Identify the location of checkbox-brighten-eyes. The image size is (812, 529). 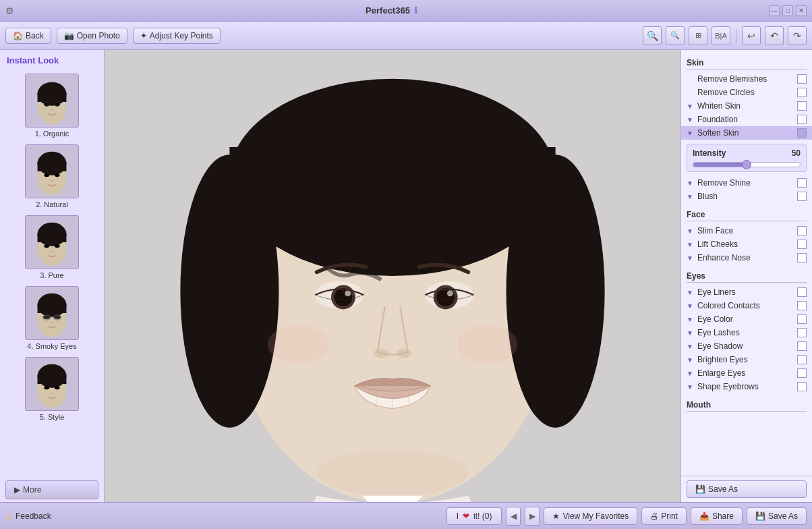
(802, 360).